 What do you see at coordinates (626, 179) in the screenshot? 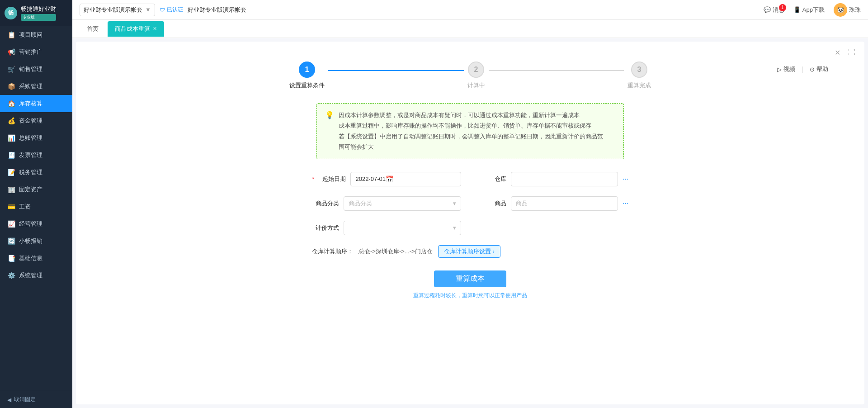
I see `warehouse-ellipsis-button: ···` at bounding box center [626, 179].